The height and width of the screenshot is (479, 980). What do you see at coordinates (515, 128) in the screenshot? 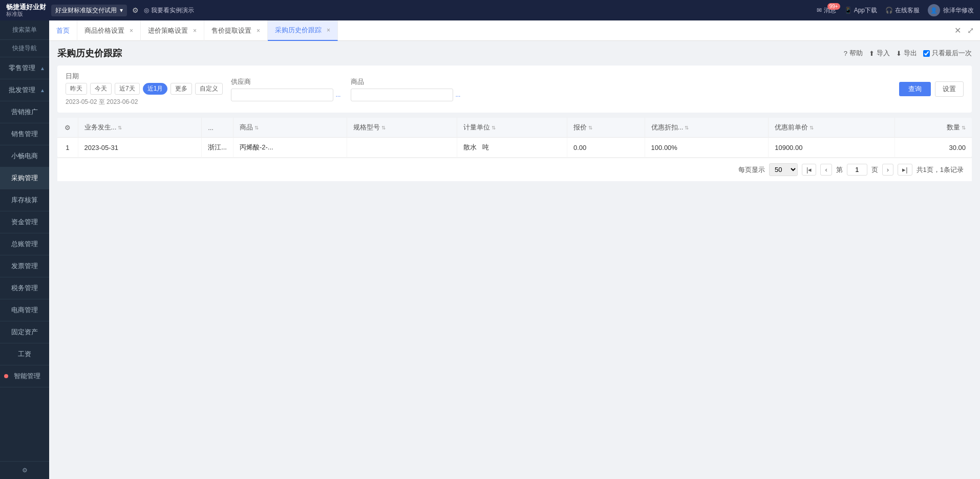
I see `table-header-row: ⚙ 业务发生... ⇅ ...` at bounding box center [515, 128].